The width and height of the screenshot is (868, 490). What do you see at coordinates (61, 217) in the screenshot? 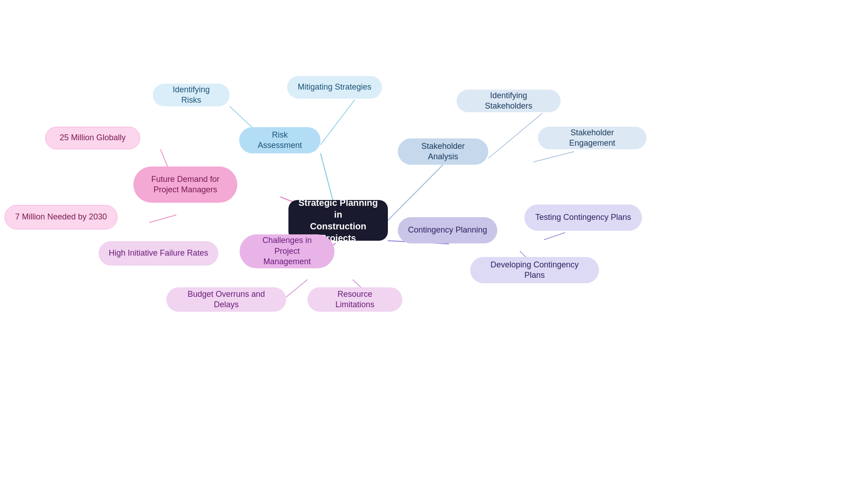
I see `7-million-label: 7 Million Needed by 2030` at bounding box center [61, 217].